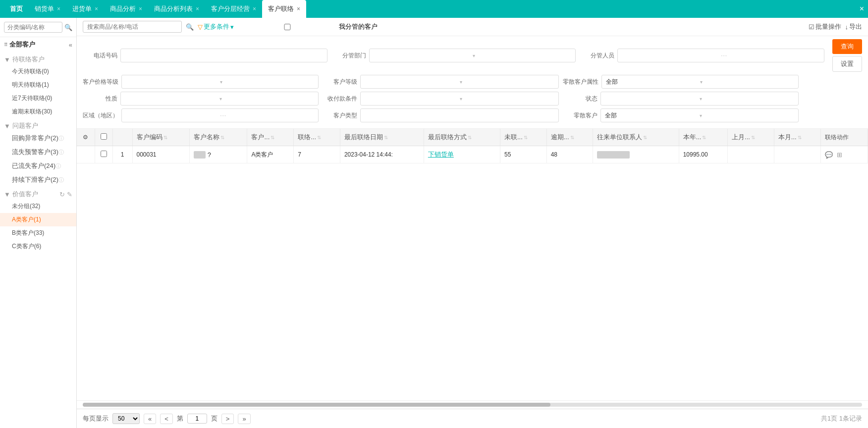 The height and width of the screenshot is (428, 868). What do you see at coordinates (38, 206) in the screenshot?
I see `sidebar-item-unclassified: 未分组(32)` at bounding box center [38, 206].